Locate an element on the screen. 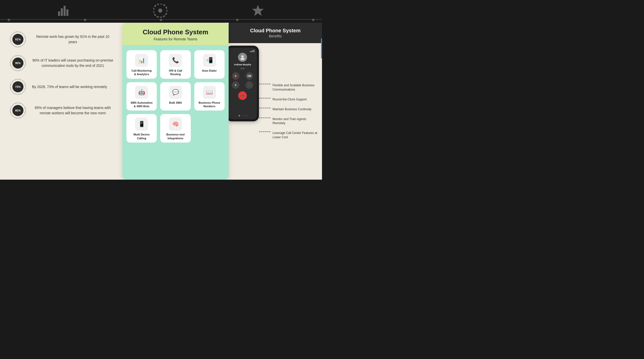 This screenshot has height=359, width=644. benefit-text: Leverage Call Center Features at Lower C… is located at coordinates (295, 135).